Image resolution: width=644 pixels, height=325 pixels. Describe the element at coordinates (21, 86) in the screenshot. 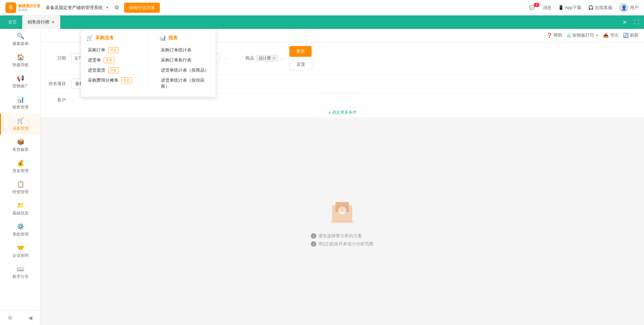

I see `sidebar-item-marketing-label: 营销推广` at that location.